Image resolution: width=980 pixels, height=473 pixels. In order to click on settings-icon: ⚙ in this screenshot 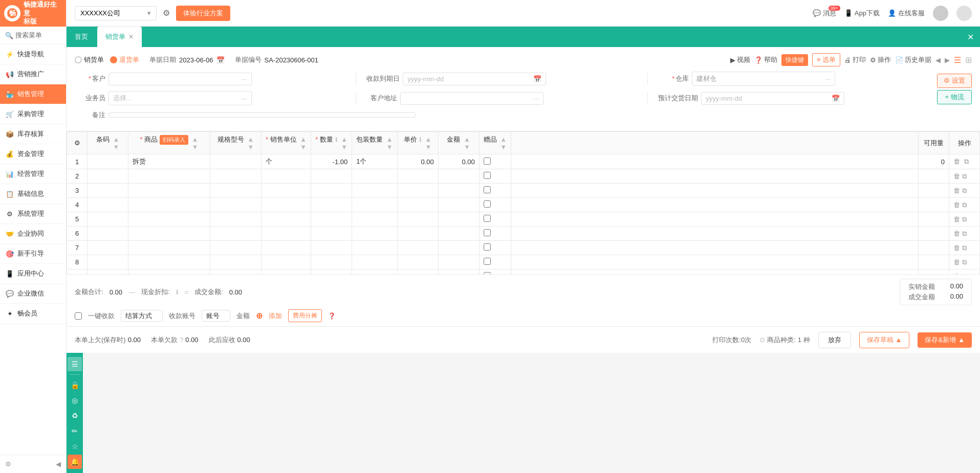, I will do `click(8, 464)`.